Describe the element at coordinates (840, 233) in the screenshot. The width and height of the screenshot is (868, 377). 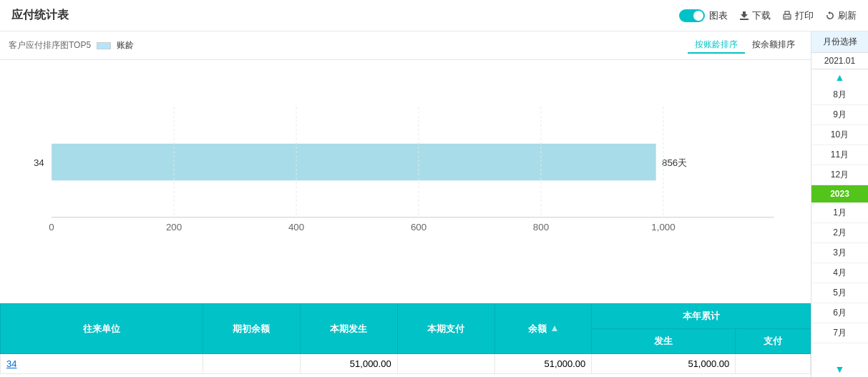
I see `month-item-2: 2月` at that location.